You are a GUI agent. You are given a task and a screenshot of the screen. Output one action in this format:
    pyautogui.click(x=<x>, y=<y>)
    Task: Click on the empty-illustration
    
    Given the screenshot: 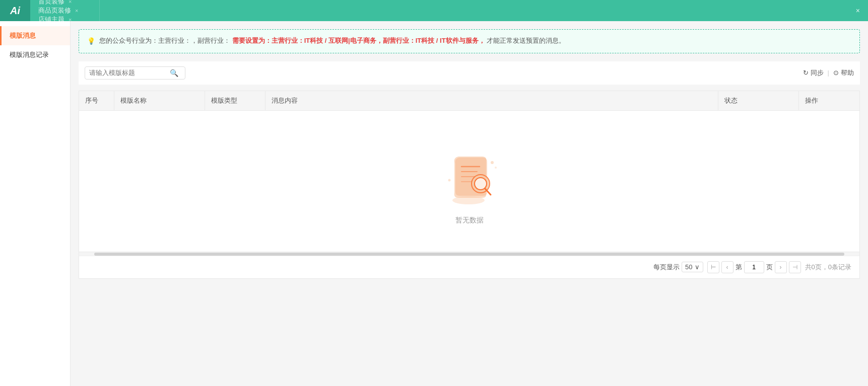 What is the action you would take?
    pyautogui.click(x=470, y=178)
    